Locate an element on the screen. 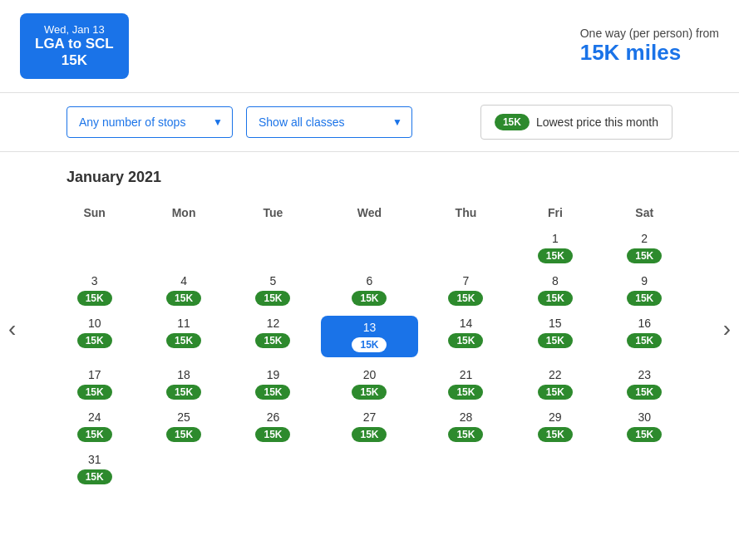 The height and width of the screenshot is (560, 739). calendar-header-row: SunMonTueWedThuFriSat is located at coordinates (369, 213).